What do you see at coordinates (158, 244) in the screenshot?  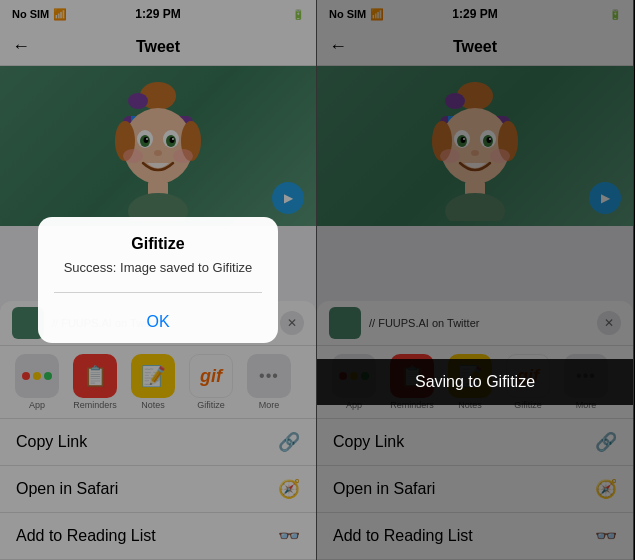 I see `alert-title-left: Gifitize` at bounding box center [158, 244].